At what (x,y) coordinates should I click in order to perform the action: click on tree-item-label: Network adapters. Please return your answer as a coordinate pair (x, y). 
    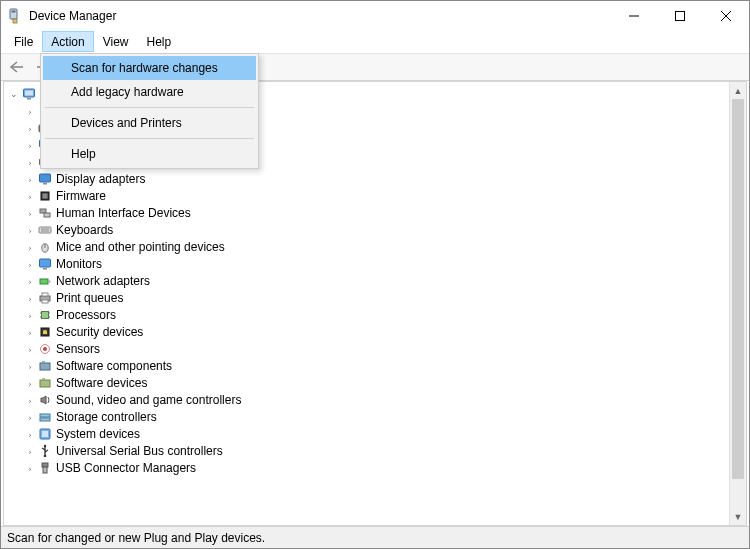
    Looking at the image, I should click on (103, 281).